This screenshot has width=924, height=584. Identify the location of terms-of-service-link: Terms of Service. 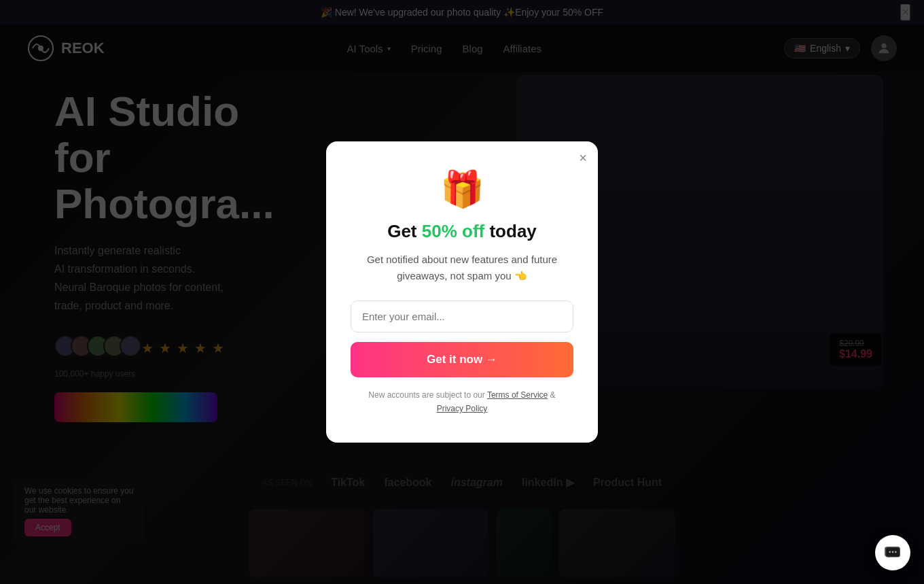
(518, 395).